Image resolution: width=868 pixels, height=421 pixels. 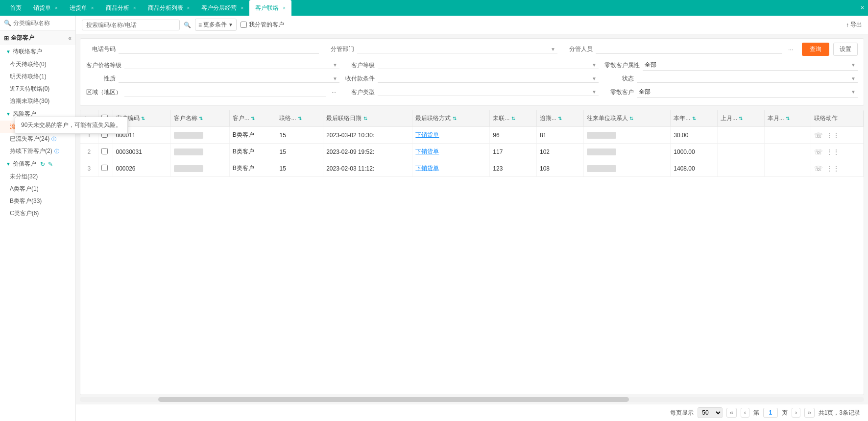 I want to click on blurred-name-2: ██, so click(x=189, y=152).